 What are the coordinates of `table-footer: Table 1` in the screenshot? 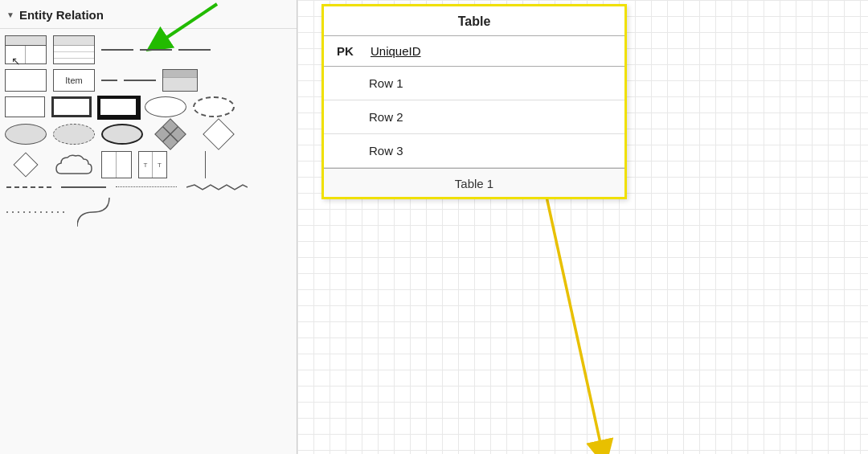 It's located at (474, 182).